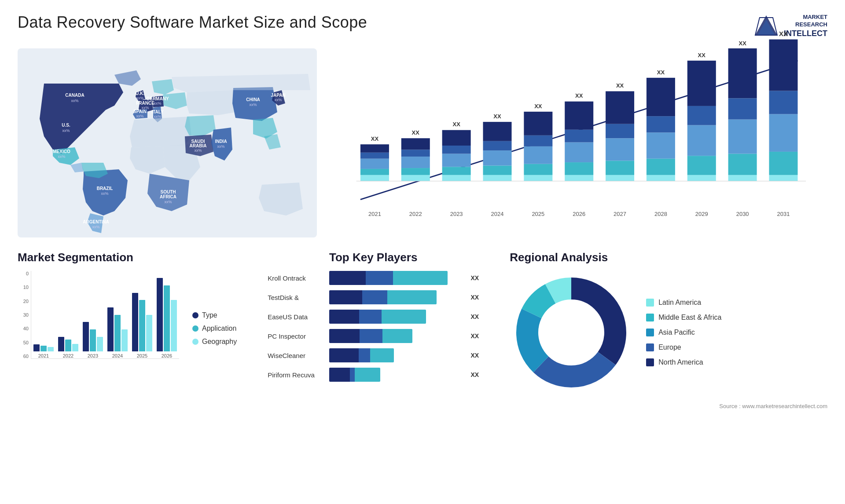  Describe the element at coordinates (346, 297) in the screenshot. I see `player-seg1-testdisk` at that location.